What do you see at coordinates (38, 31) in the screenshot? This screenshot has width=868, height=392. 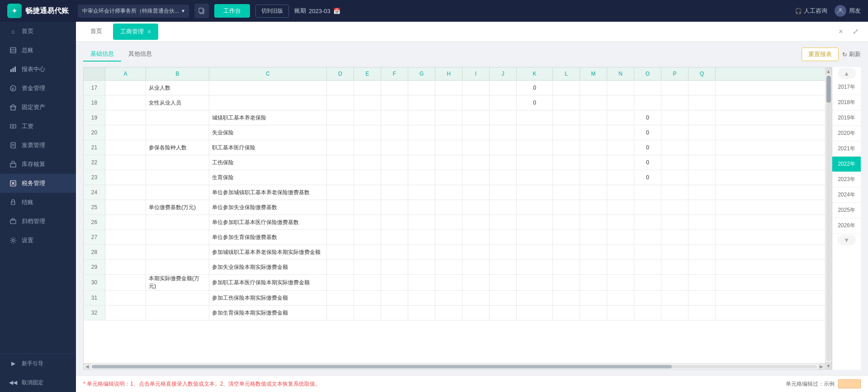 I see `sidebar-item-home: ⌂ 首页` at bounding box center [38, 31].